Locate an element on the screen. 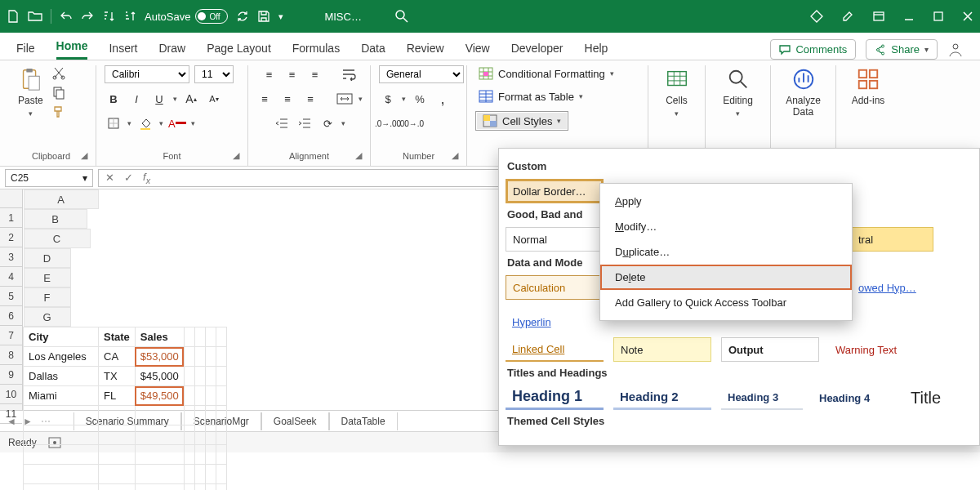 The height and width of the screenshot is (490, 980). align-middle-icon: ≡ is located at coordinates (292, 74).